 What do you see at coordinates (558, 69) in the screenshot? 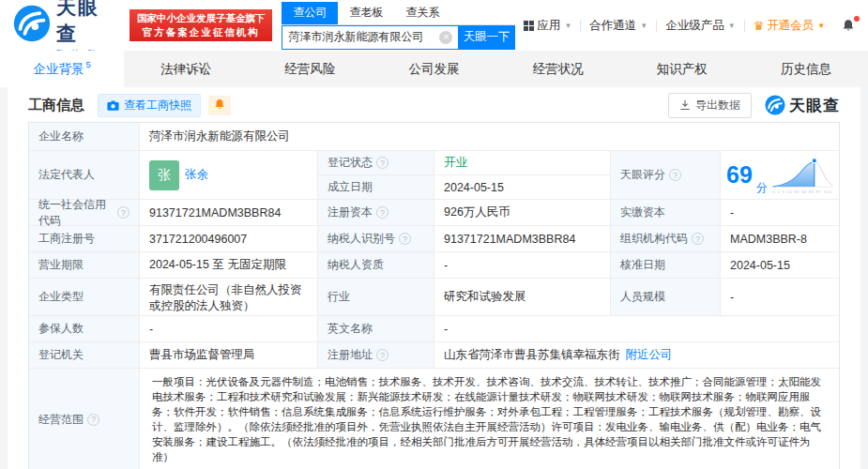
I see `tab-operating-status: 经营状况` at bounding box center [558, 69].